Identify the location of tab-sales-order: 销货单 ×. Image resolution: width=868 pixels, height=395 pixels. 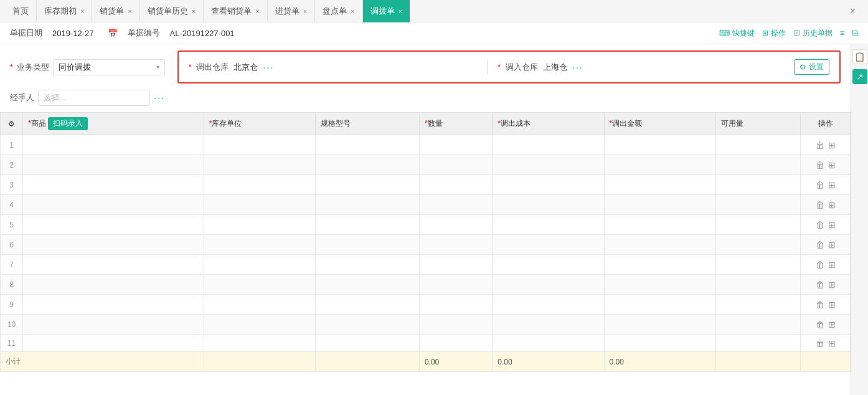
(116, 11).